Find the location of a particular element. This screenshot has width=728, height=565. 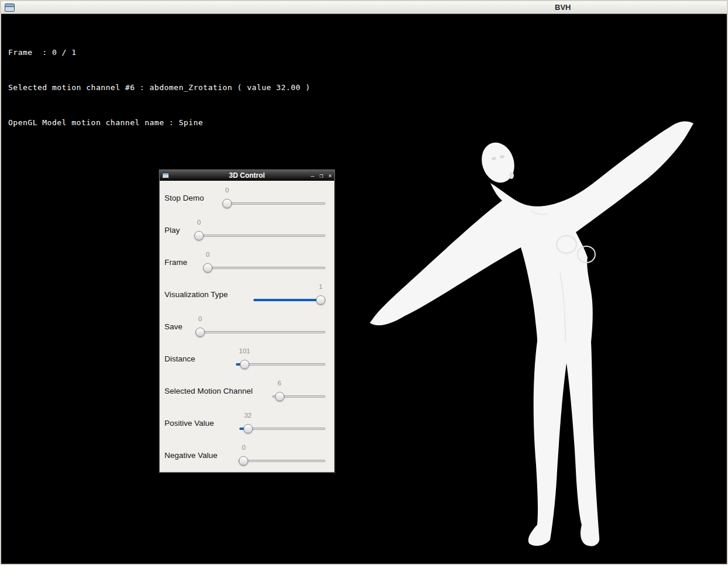

slider-row-play: Play 0 is located at coordinates (247, 233).